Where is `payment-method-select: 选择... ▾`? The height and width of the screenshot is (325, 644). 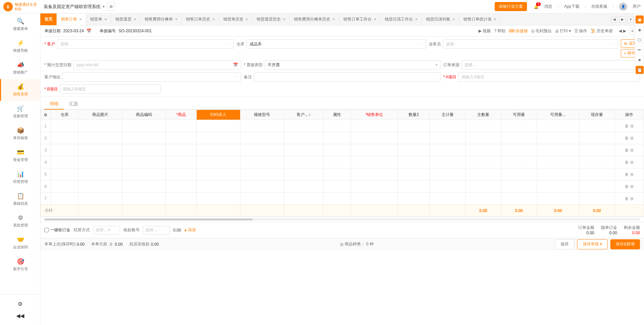
payment-method-select: 选择... ▾ is located at coordinates (107, 230).